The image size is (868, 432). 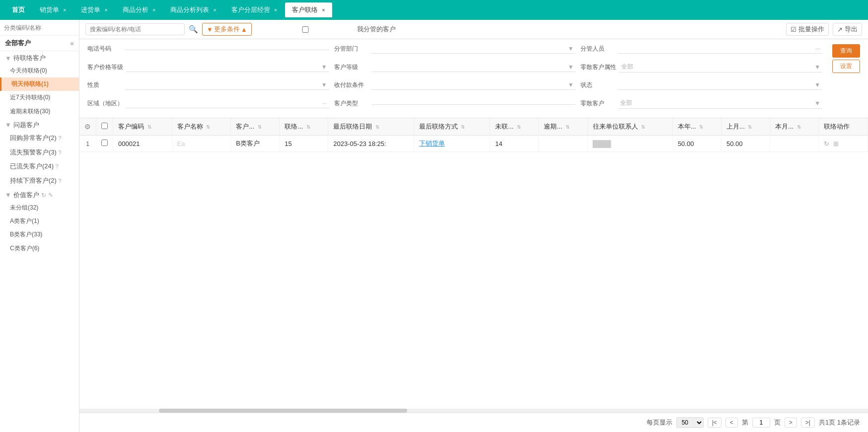 I want to click on sidebar-item-ungrouped: 未分组(32), so click(x=40, y=208).